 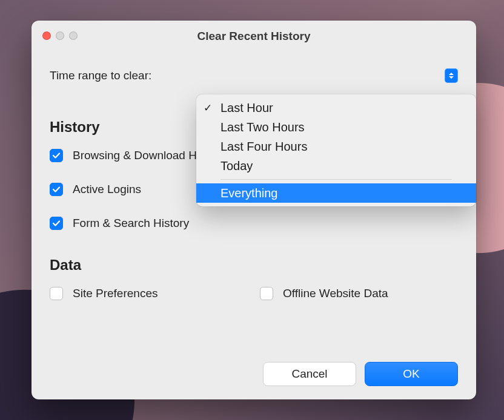 What do you see at coordinates (336, 150) in the screenshot?
I see `time-range-menu: ✓ Last Hour Last Two Hours Last Four Hou…` at bounding box center [336, 150].